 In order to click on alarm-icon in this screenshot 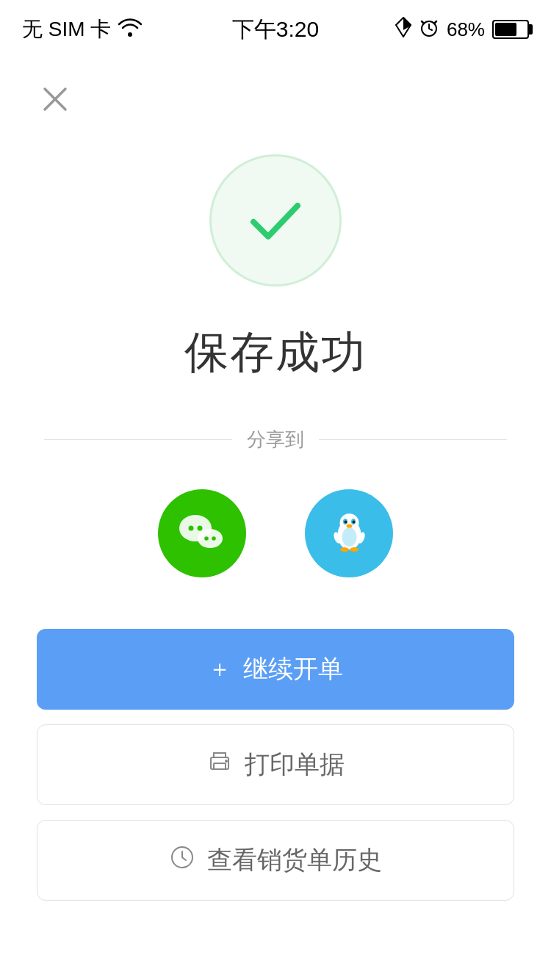, I will do `click(429, 29)`.